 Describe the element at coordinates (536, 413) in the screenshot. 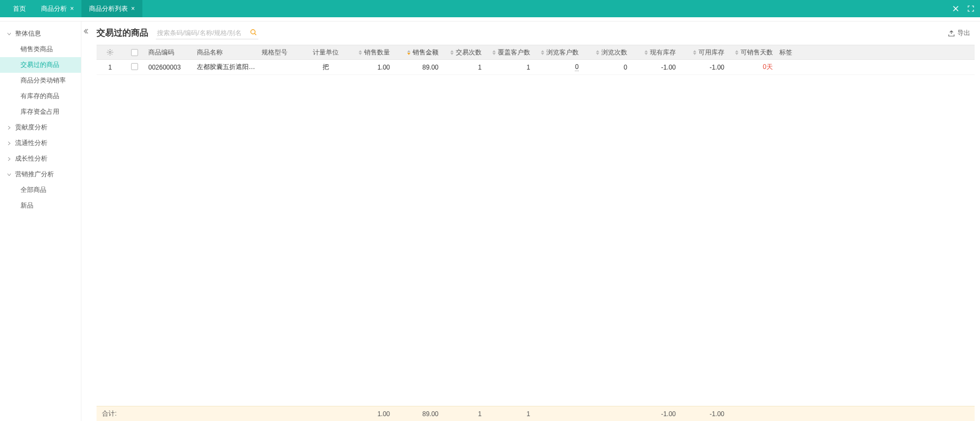

I see `table-footer: 合计: 1.00 89.00 1 1 -1.00 -1.00` at that location.